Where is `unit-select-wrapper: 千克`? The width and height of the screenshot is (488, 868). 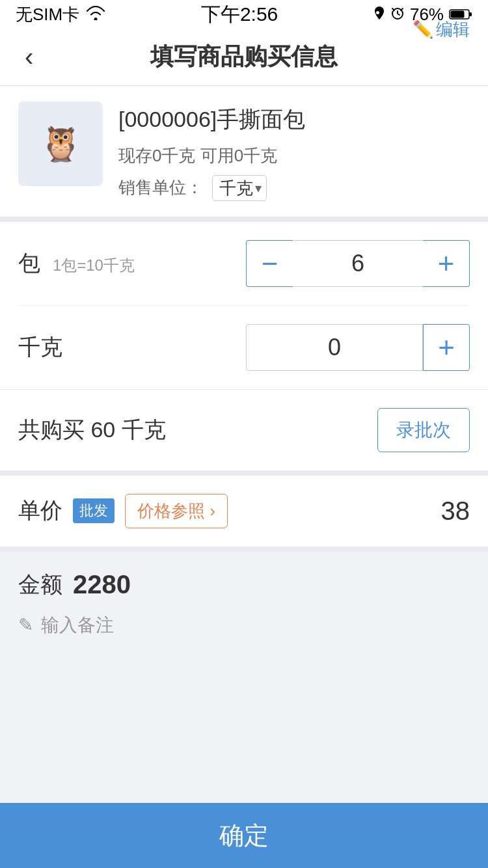
unit-select-wrapper: 千克 is located at coordinates (239, 188).